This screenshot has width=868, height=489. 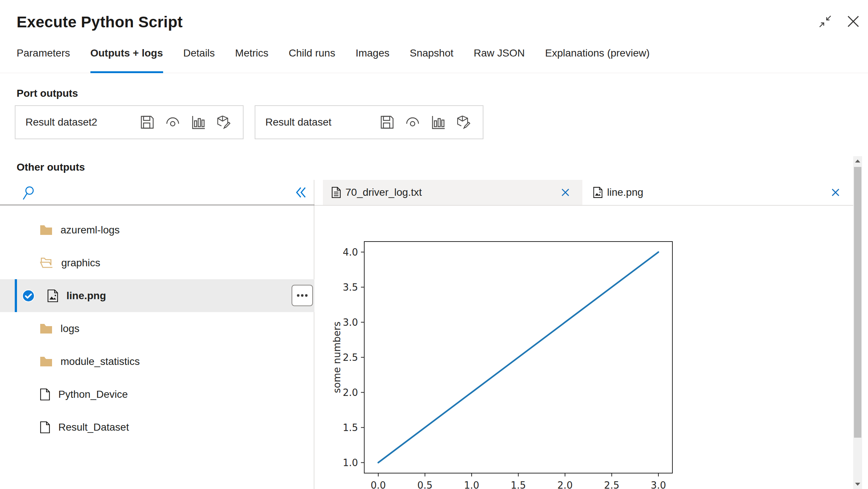 What do you see at coordinates (431, 59) in the screenshot?
I see `tab-snapshot: Snapshot` at bounding box center [431, 59].